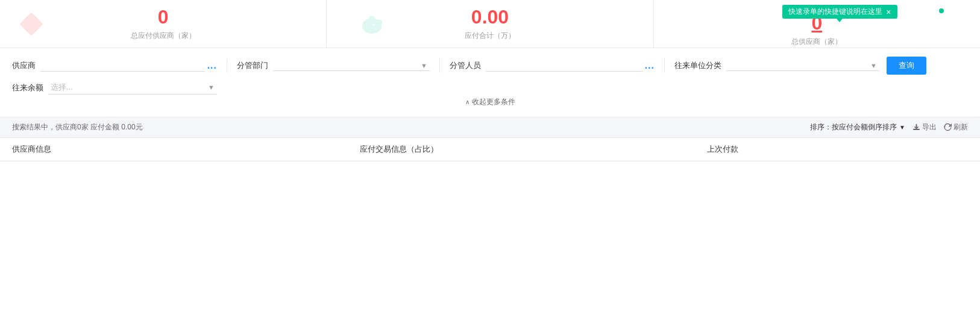  I want to click on supplier-label: 供应商, so click(24, 66).